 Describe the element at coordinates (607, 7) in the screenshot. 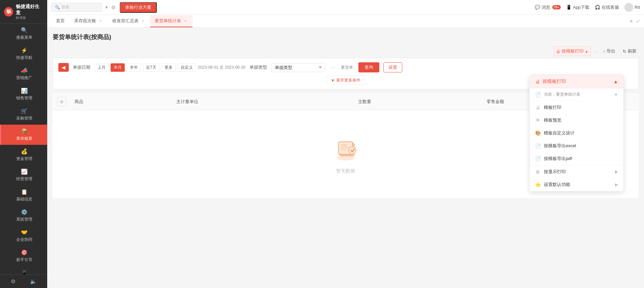

I see `online-service-btn: 🎧 在线客服` at that location.